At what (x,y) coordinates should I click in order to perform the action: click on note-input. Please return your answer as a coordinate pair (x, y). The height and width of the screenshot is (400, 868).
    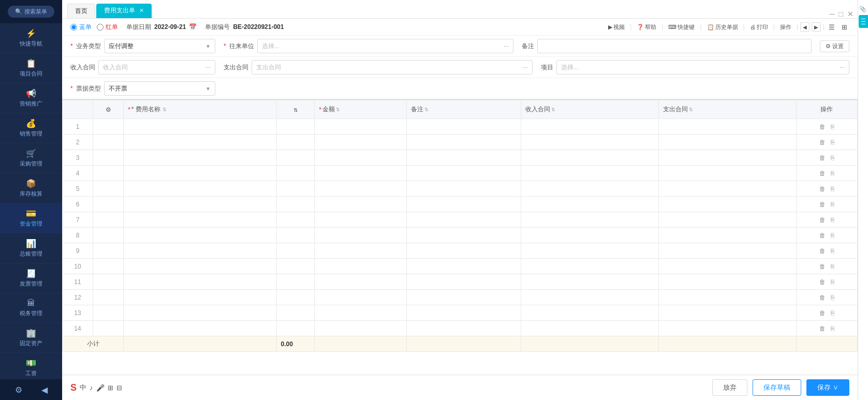
    Looking at the image, I should click on (674, 46).